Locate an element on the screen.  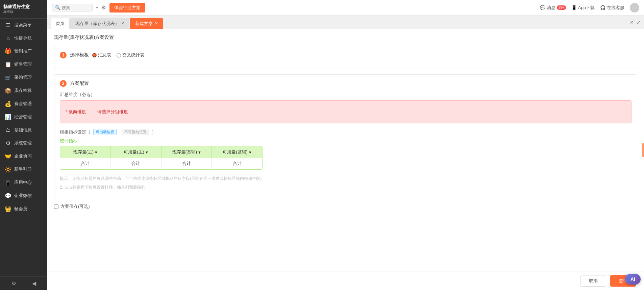
dimension-label: 汇总维度（必选） is located at coordinates (346, 95).